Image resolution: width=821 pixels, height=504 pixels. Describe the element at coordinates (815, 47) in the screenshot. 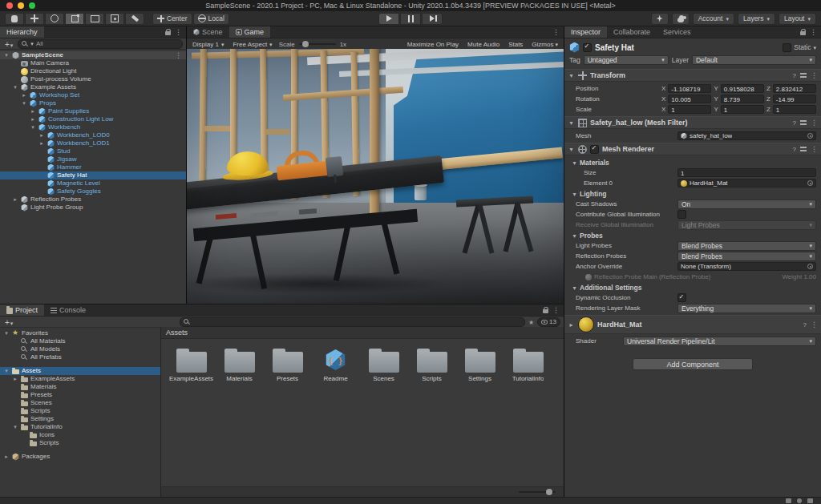

I see `chevron-down-icon` at that location.